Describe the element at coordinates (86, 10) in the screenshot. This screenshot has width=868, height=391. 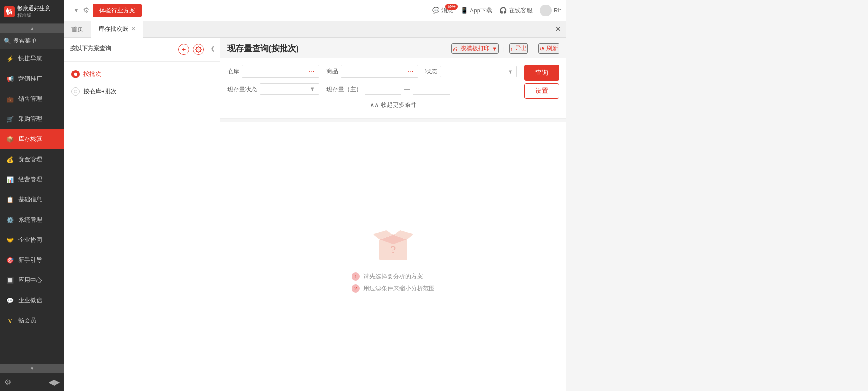
I see `topbar-gear-icon: ⚙` at that location.